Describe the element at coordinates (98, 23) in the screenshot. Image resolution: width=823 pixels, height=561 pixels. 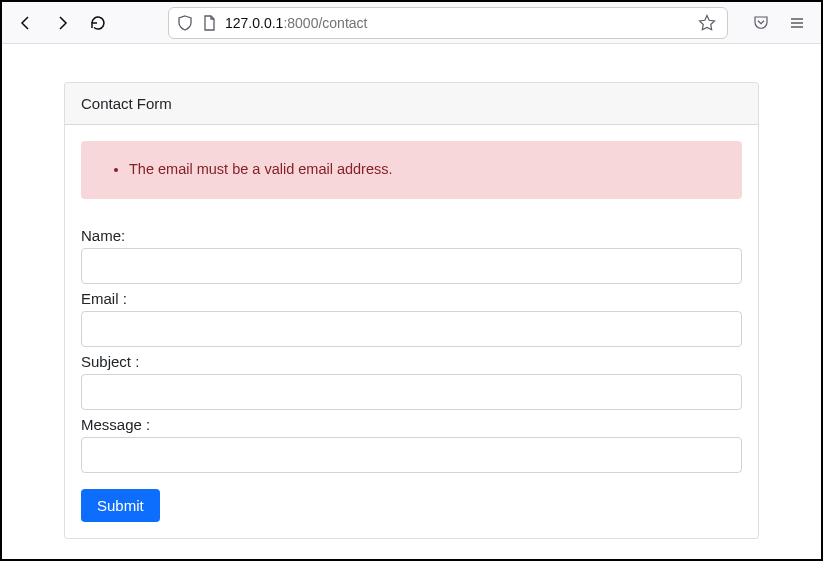
I see `reload-icon` at that location.